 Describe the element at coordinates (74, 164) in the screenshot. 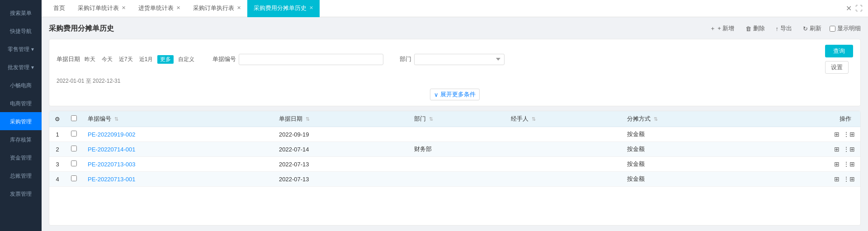

I see `row-3-checkbox` at that location.